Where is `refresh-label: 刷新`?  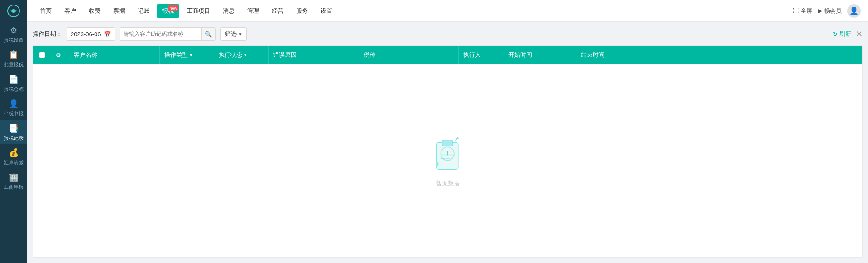
refresh-label: 刷新 is located at coordinates (845, 34).